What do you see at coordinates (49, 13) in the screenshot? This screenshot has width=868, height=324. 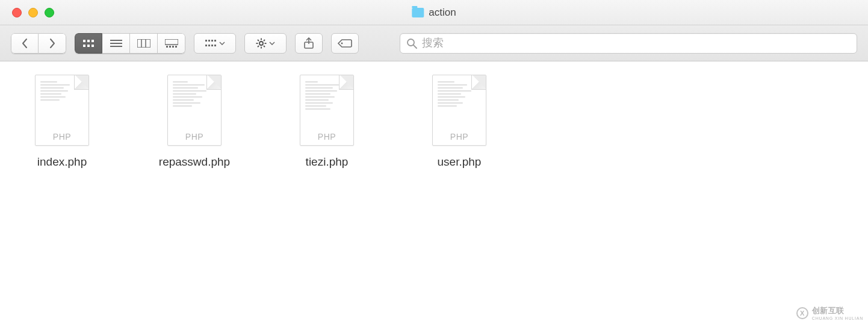 I see `zoom-window-button` at bounding box center [49, 13].